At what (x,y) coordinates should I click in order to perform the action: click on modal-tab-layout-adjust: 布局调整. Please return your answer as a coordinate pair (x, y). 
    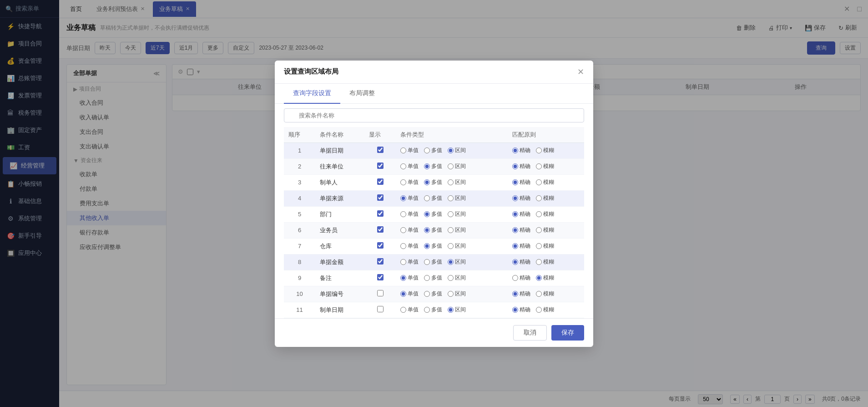
    Looking at the image, I should click on (362, 94).